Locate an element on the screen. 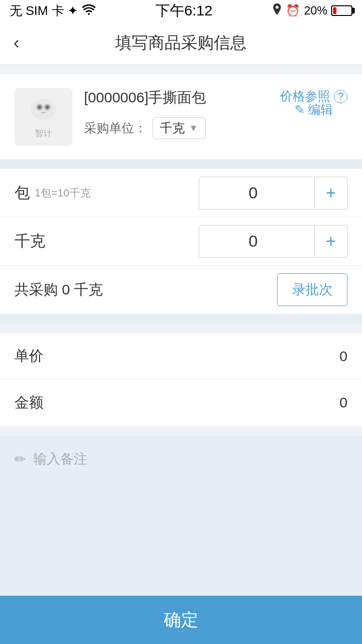 Image resolution: width=362 pixels, height=644 pixels. note-placeholder: 输入备注 is located at coordinates (60, 459).